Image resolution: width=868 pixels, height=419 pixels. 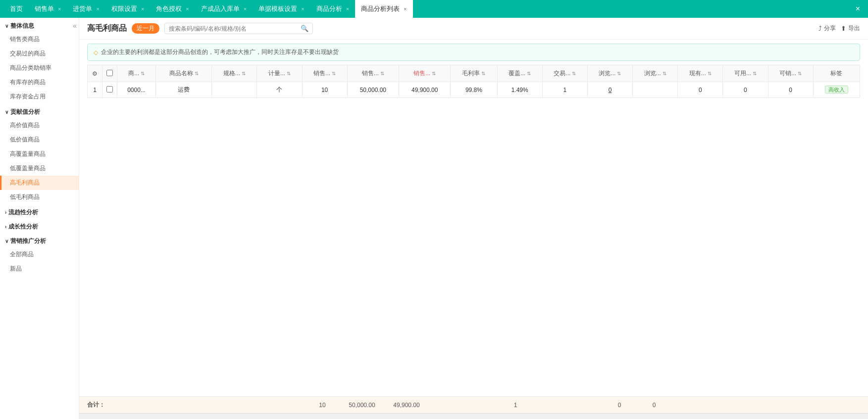 I want to click on sidebar-collapse-button: «, so click(x=75, y=26).